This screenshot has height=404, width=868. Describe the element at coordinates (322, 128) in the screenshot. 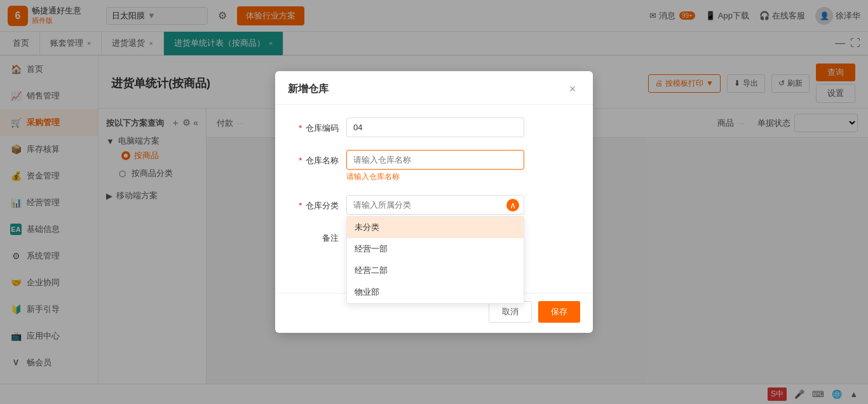

I see `code-label-text: 仓库编码` at that location.